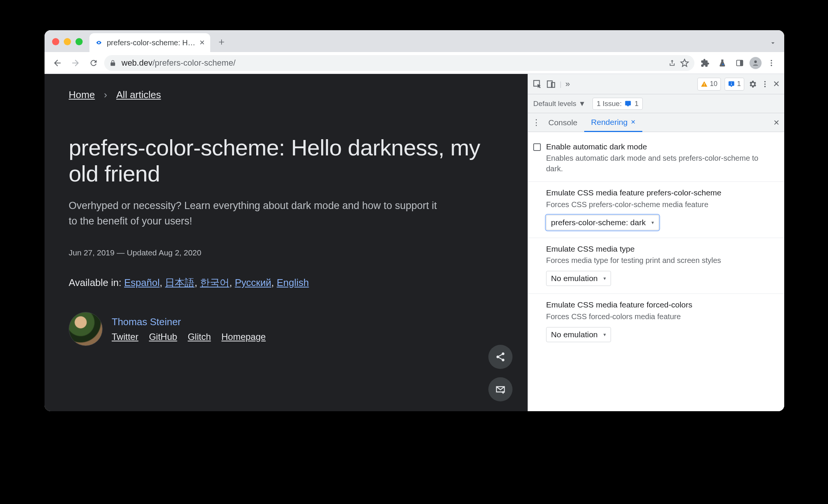 The image size is (828, 504). What do you see at coordinates (602, 223) in the screenshot?
I see `prefers-color-scheme-select: prefers-color-scheme: dark` at bounding box center [602, 223].